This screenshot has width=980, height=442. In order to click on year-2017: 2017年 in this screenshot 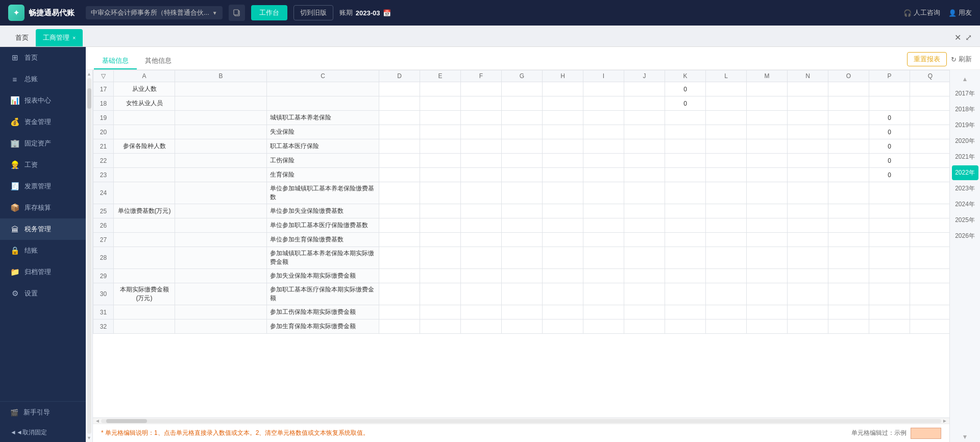, I will do `click(965, 94)`.